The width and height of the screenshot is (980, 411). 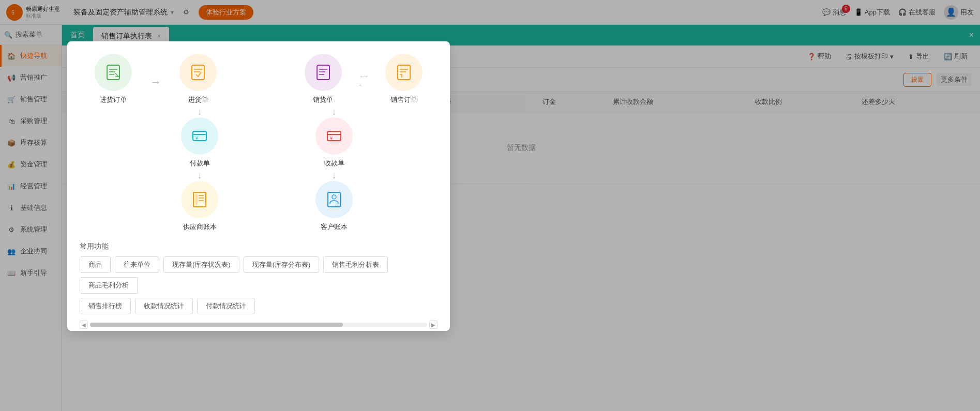 I want to click on purchase-order-icon, so click(x=113, y=72).